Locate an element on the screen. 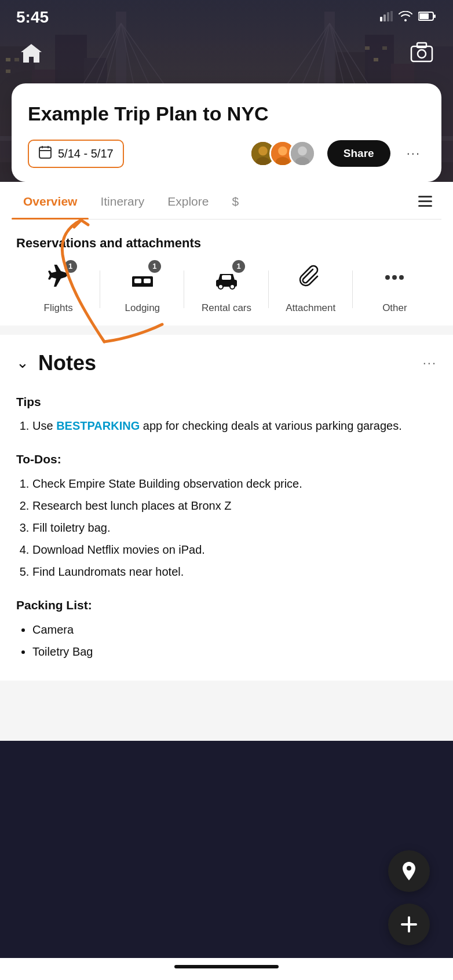 The image size is (453, 980). lodging-item: 1 Lodging is located at coordinates (143, 290).